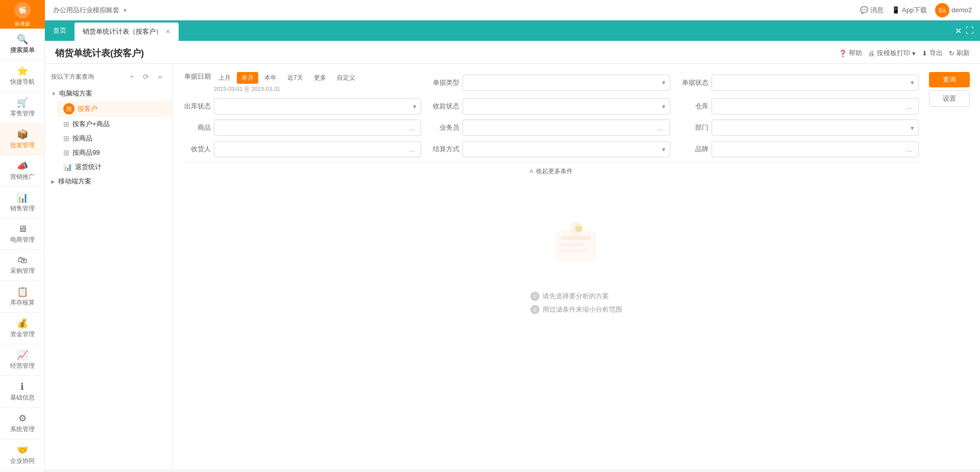 Image resolution: width=980 pixels, height=472 pixels. Describe the element at coordinates (317, 106) in the screenshot. I see `outstatus-select: ▾` at that location.